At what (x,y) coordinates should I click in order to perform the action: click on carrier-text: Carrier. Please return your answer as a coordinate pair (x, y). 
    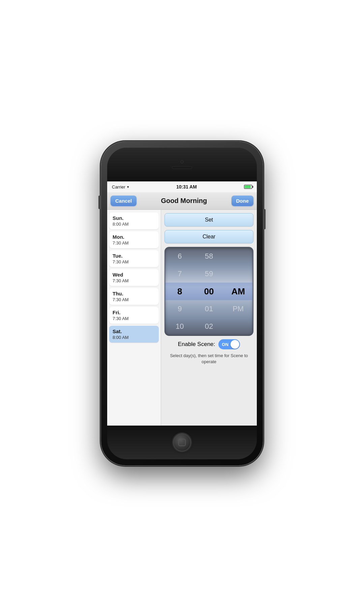
    Looking at the image, I should click on (119, 187).